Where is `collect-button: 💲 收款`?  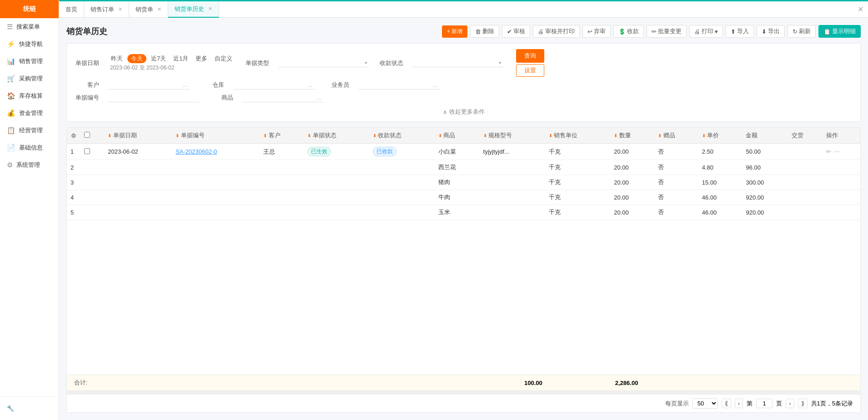
collect-button: 💲 收款 is located at coordinates (628, 31).